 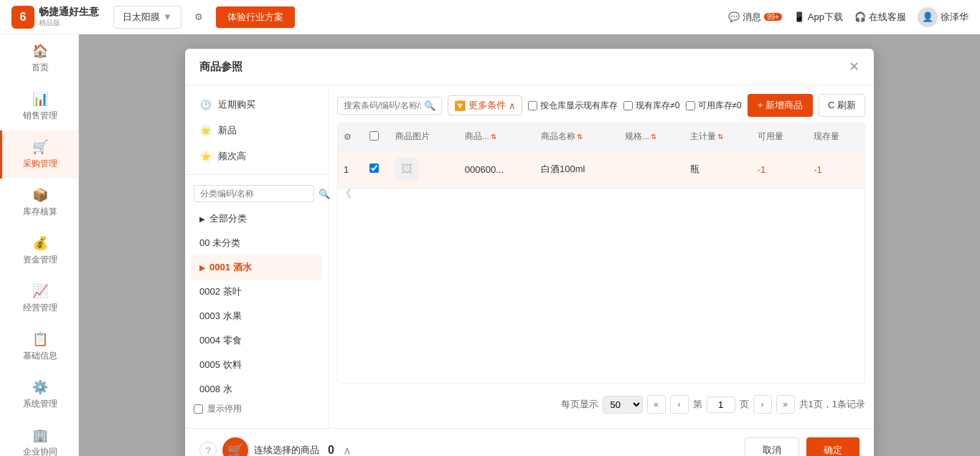 What do you see at coordinates (39, 251) in the screenshot?
I see `sidebar-item-finance: 💰 资金管理` at bounding box center [39, 251].